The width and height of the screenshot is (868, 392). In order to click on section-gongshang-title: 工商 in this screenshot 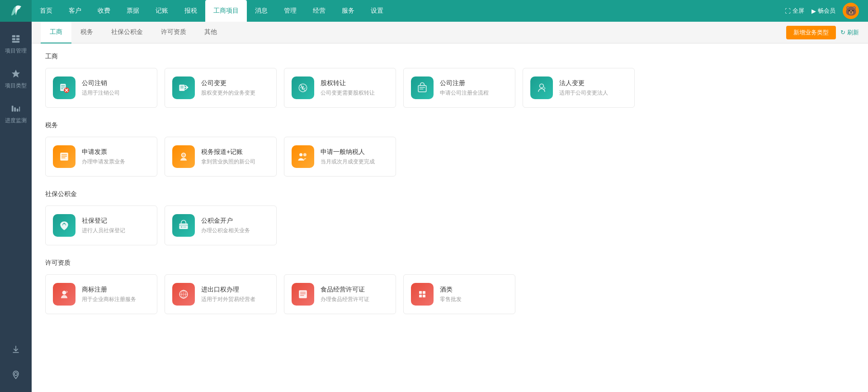, I will do `click(450, 57)`.